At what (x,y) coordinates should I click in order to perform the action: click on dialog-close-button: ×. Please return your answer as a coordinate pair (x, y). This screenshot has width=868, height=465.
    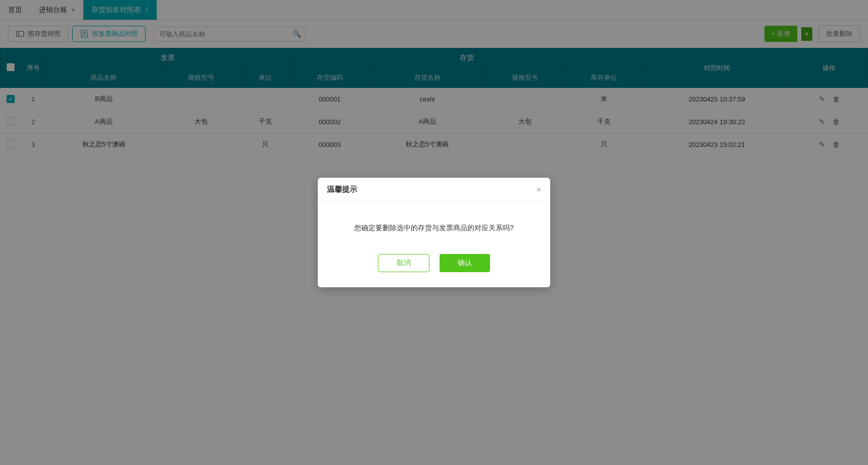
    Looking at the image, I should click on (539, 190).